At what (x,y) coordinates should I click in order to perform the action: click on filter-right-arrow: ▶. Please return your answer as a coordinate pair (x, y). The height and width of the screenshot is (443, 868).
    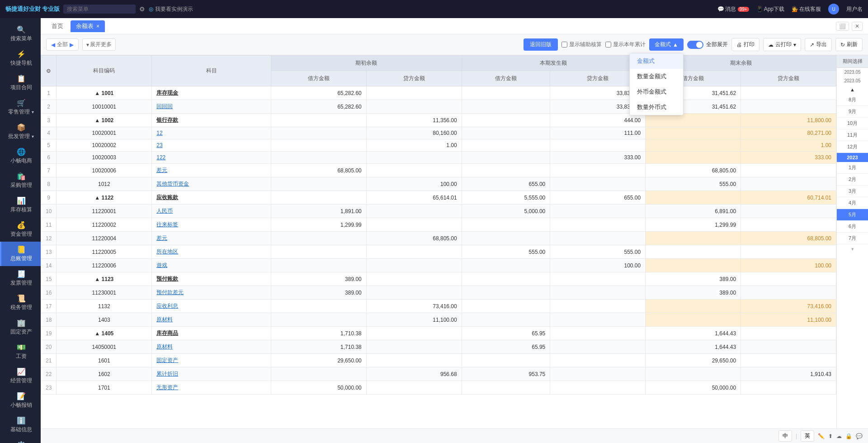
    Looking at the image, I should click on (71, 45).